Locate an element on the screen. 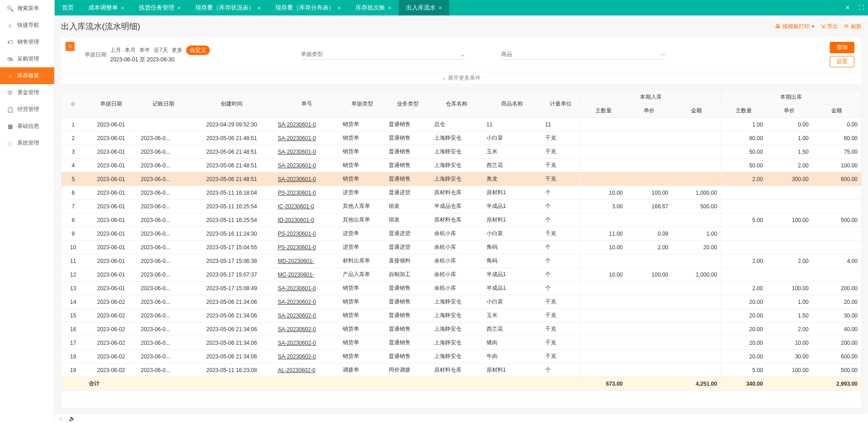 Image resolution: width=868 pixels, height=423 pixels. date-opt: 更多 is located at coordinates (177, 50).